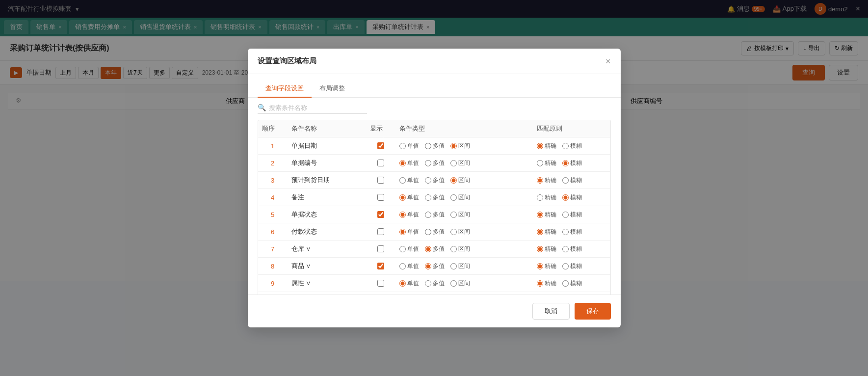 The image size is (868, 376). I want to click on row-name: 单据编号, so click(327, 163).